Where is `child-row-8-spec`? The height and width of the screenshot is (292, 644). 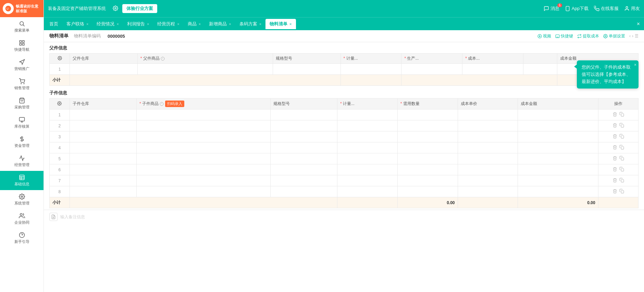
child-row-8-spec is located at coordinates (304, 192).